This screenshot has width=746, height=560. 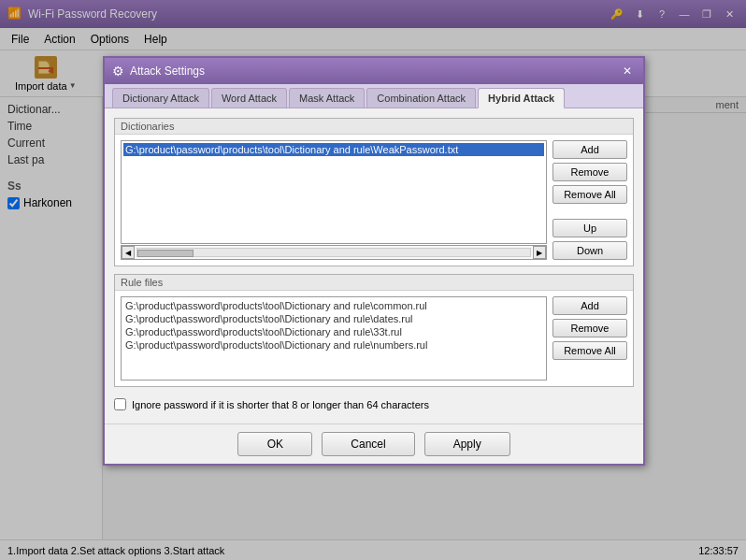 I want to click on rule-item-2: G:\product\password\products\tool\Dictio…, so click(x=334, y=332).